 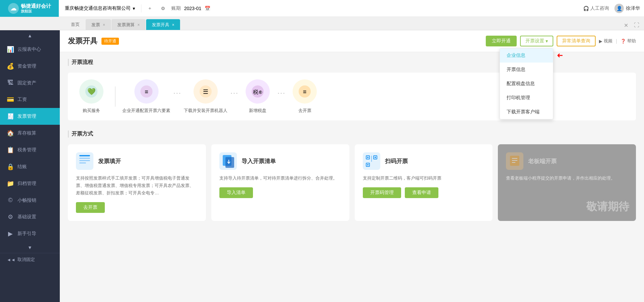 What do you see at coordinates (36, 6) in the screenshot?
I see `logo-main: 畅捷通好会计` at bounding box center [36, 6].